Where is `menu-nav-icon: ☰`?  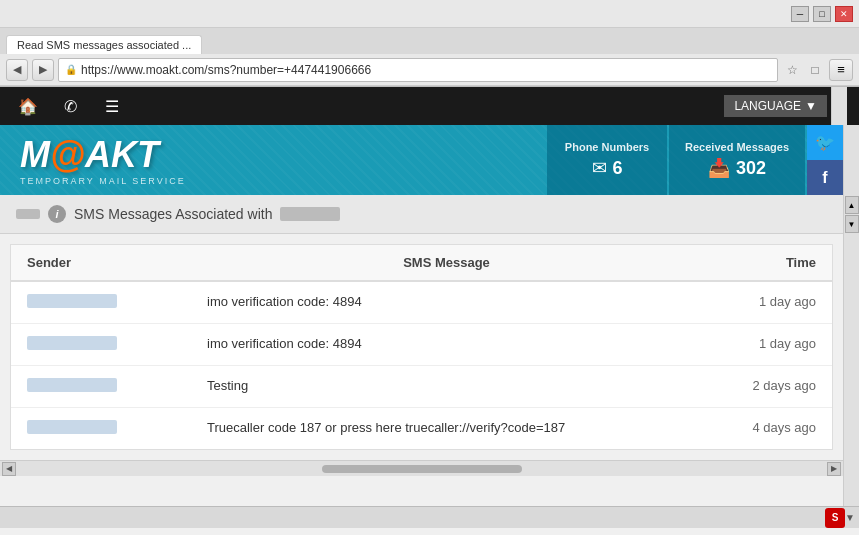 menu-nav-icon: ☰ is located at coordinates (112, 106).